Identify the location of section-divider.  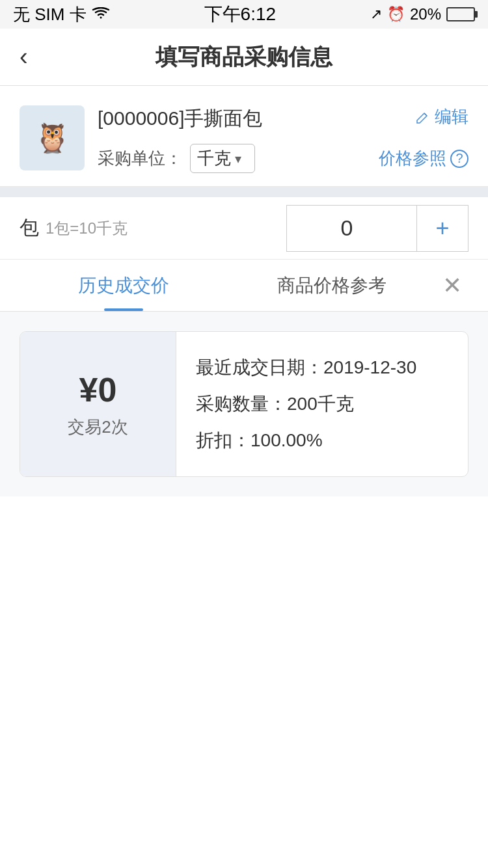
(244, 192).